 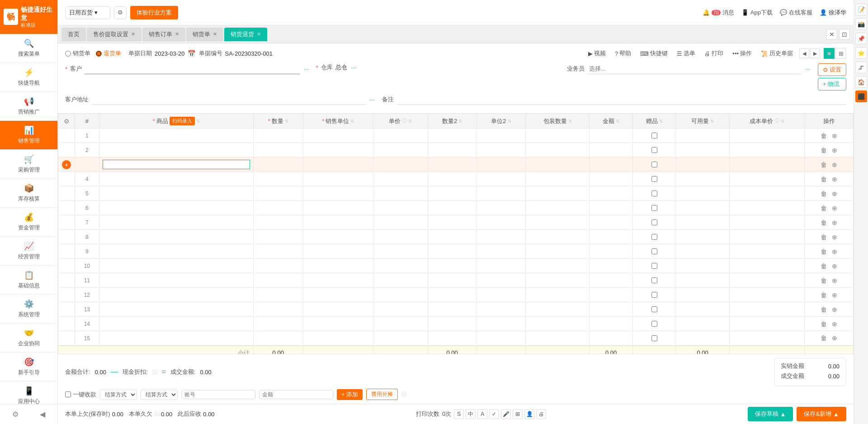 What do you see at coordinates (841, 53) in the screenshot?
I see `grid-view-btn: ⊞` at bounding box center [841, 53].